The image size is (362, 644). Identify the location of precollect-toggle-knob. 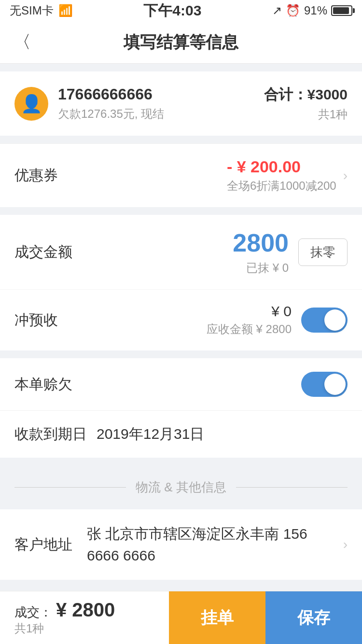
(335, 320).